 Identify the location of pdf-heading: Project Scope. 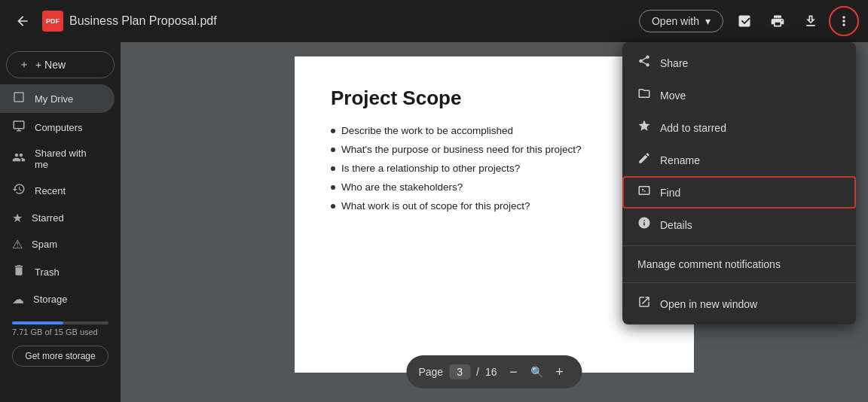
(494, 98).